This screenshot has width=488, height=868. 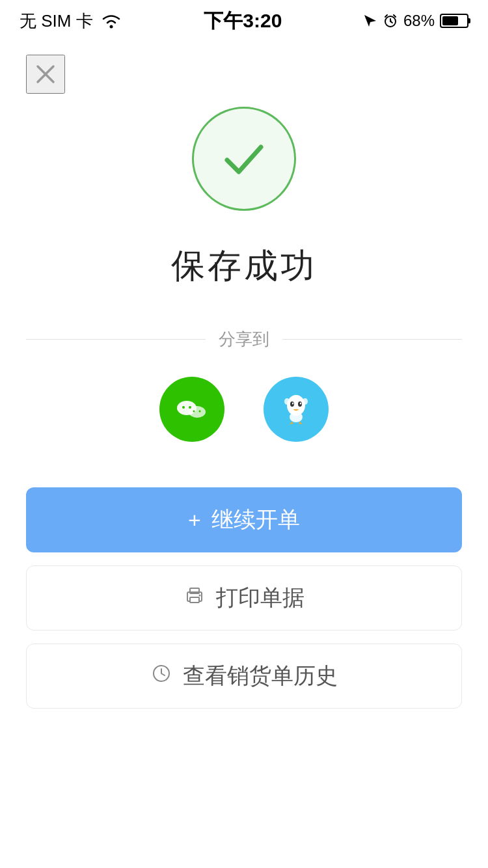 What do you see at coordinates (390, 21) in the screenshot?
I see `alarm-icon` at bounding box center [390, 21].